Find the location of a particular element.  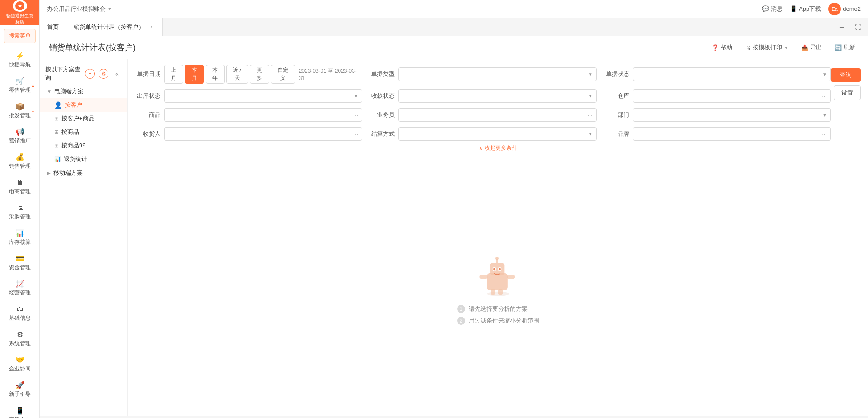

tree-item-by-customer-product: ⊞ 按客户+商品 is located at coordinates (84, 119).